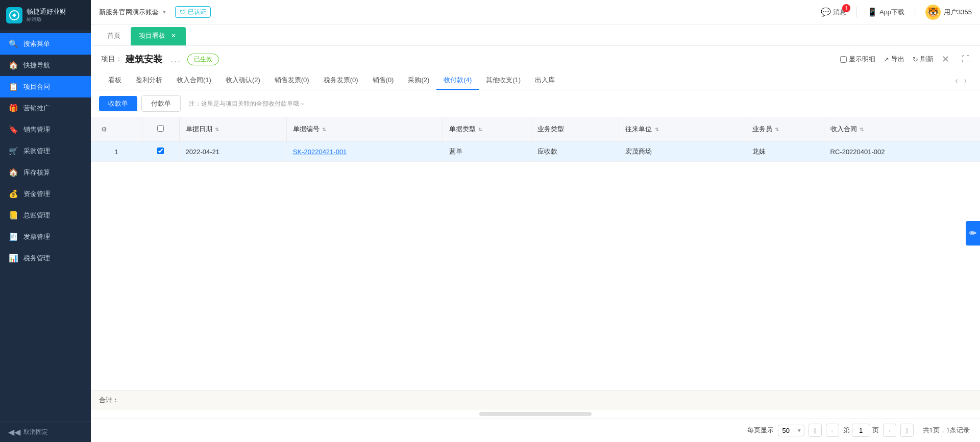  Describe the element at coordinates (37, 215) in the screenshot. I see `sidebar-item-label-ledger: 总账管理` at that location.